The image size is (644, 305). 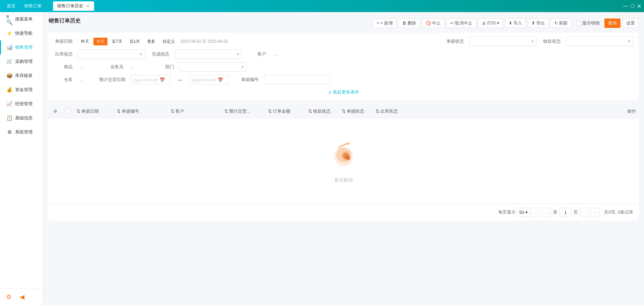 I want to click on out-status-select: ▾, so click(x=112, y=54).